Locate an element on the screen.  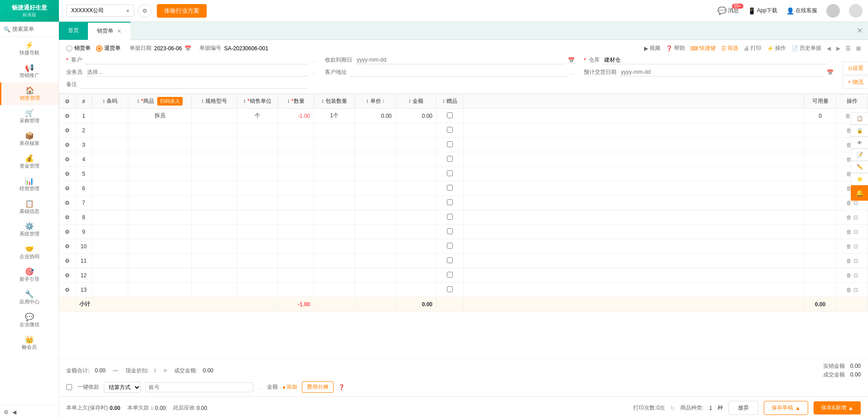
toolbar-filter: ☰ 筛选 is located at coordinates (730, 48).